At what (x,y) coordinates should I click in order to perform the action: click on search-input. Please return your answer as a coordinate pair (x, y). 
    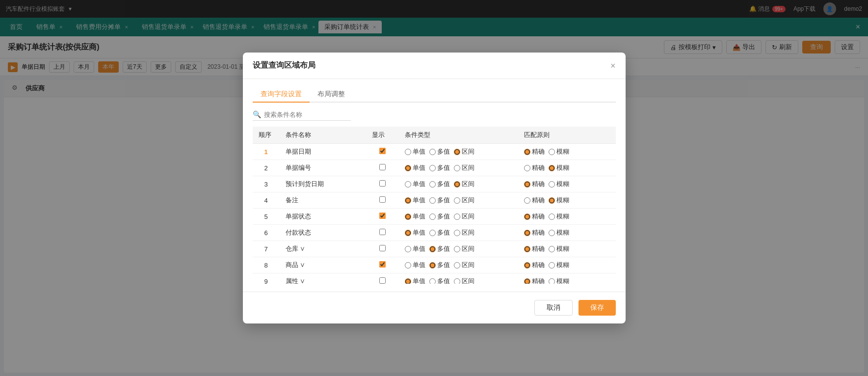
    Looking at the image, I should click on (307, 115).